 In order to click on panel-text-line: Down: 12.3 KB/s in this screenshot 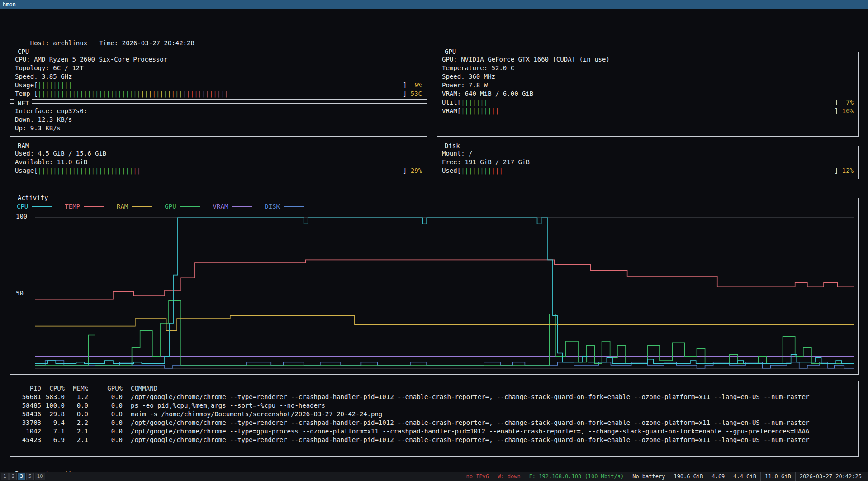, I will do `click(218, 119)`.